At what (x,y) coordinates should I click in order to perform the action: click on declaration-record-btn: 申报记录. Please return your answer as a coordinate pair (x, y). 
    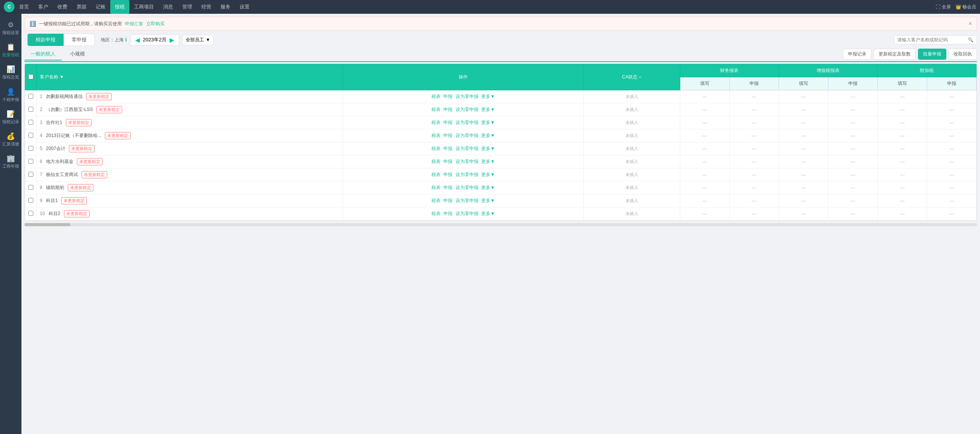
    Looking at the image, I should click on (857, 54).